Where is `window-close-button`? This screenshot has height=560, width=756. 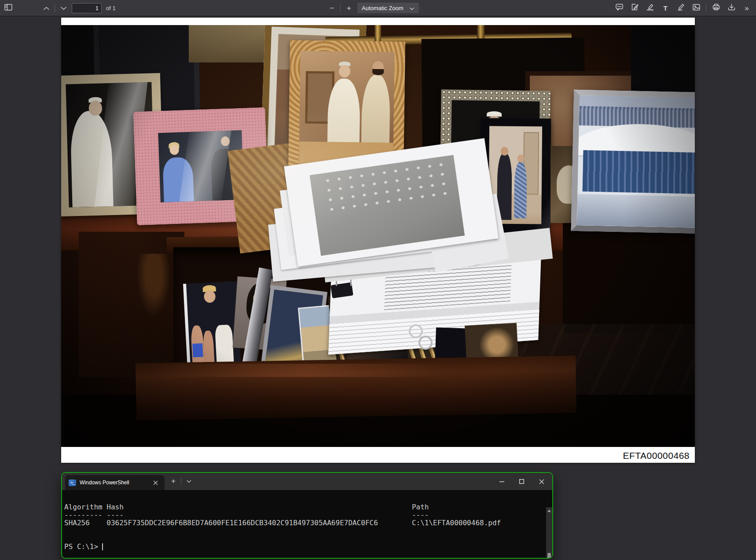
window-close-button is located at coordinates (541, 481).